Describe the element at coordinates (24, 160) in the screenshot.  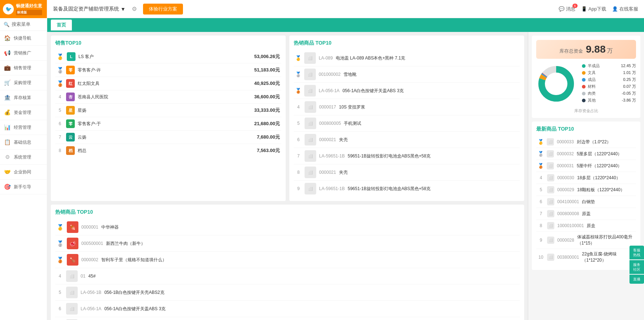
I see `sidebar: 🐦 畅捷通好生意 标准版 🔍 搜索菜单 🏠 快捷导航 📢 营销推广 💼 销售管理…` at that location.